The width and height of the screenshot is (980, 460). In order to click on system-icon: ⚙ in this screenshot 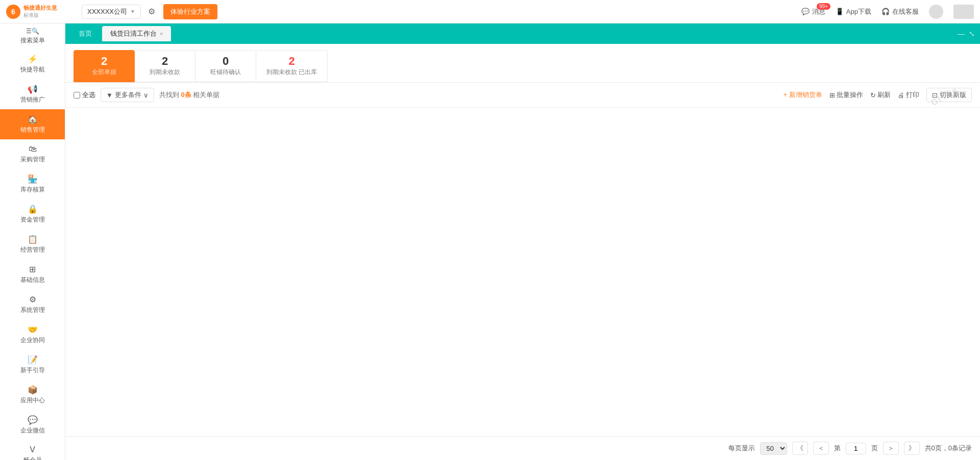, I will do `click(33, 299)`.